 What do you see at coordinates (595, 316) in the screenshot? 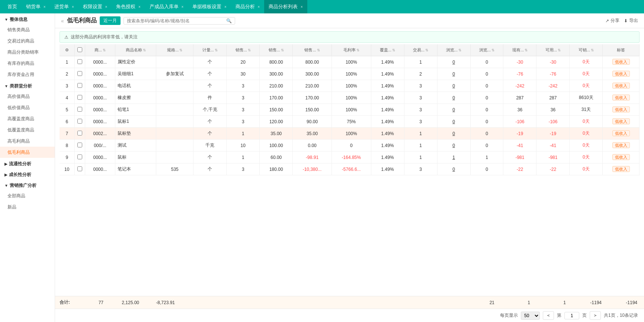
I see `next-page-button: ＞` at bounding box center [595, 316].